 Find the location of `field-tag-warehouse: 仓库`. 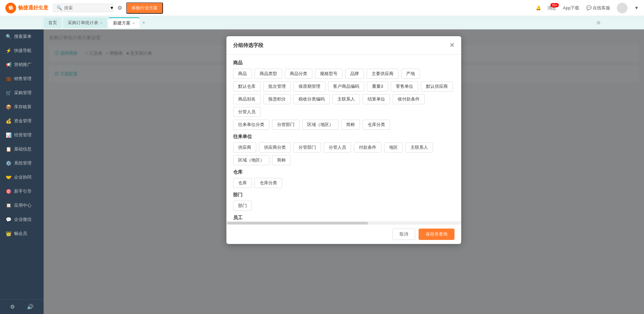

field-tag-warehouse: 仓库 is located at coordinates (243, 183).